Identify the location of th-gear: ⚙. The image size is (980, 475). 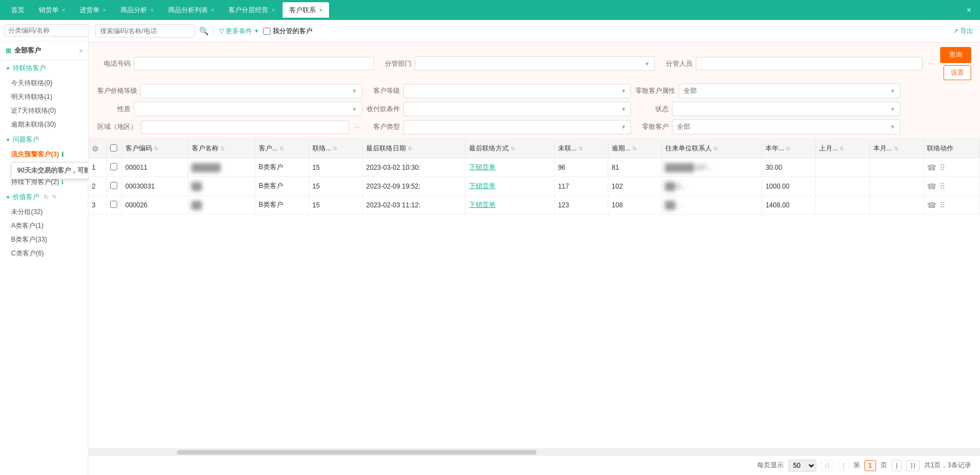
(97, 149).